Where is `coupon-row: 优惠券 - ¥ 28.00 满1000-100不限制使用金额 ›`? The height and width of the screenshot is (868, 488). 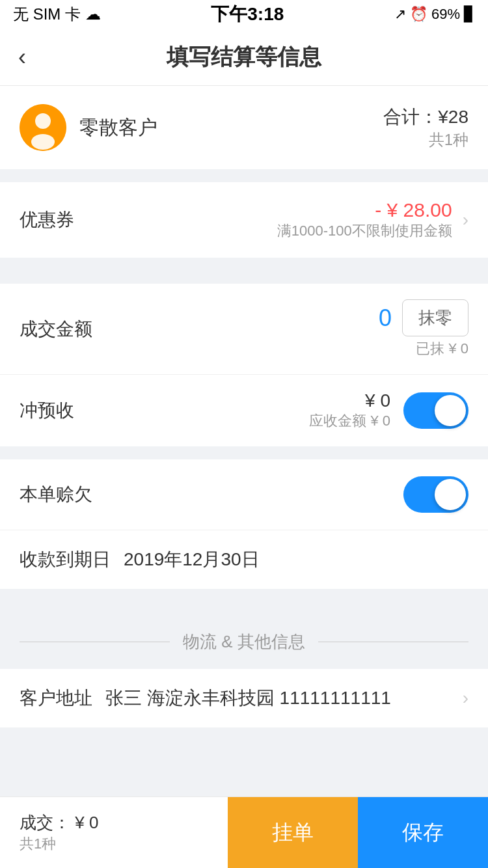 coupon-row: 优惠券 - ¥ 28.00 满1000-100不限制使用金额 › is located at coordinates (244, 220).